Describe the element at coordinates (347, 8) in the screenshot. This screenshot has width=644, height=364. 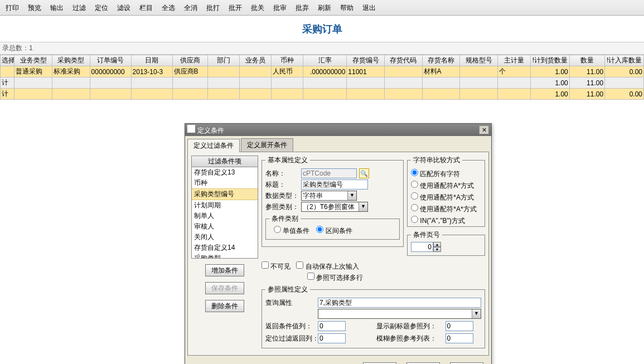
I see `toolbar-帮助: 帮助` at that location.